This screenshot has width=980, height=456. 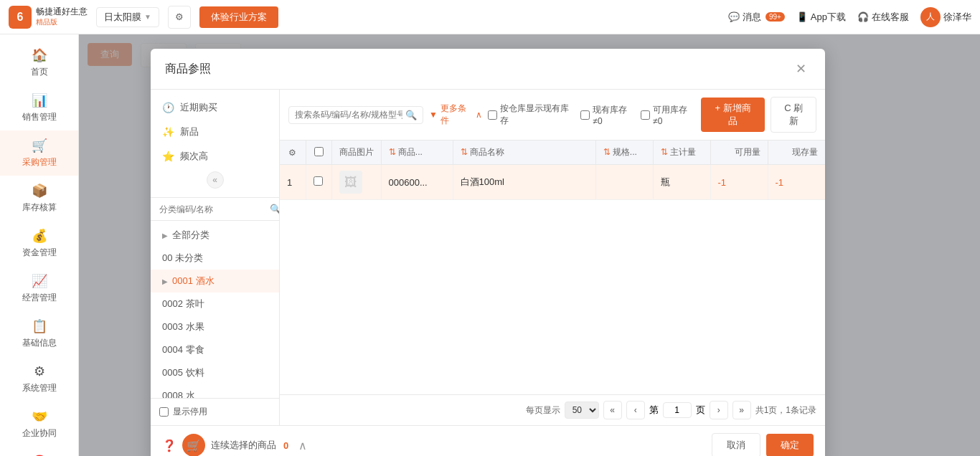 I want to click on th-available: 可用量, so click(x=739, y=153).